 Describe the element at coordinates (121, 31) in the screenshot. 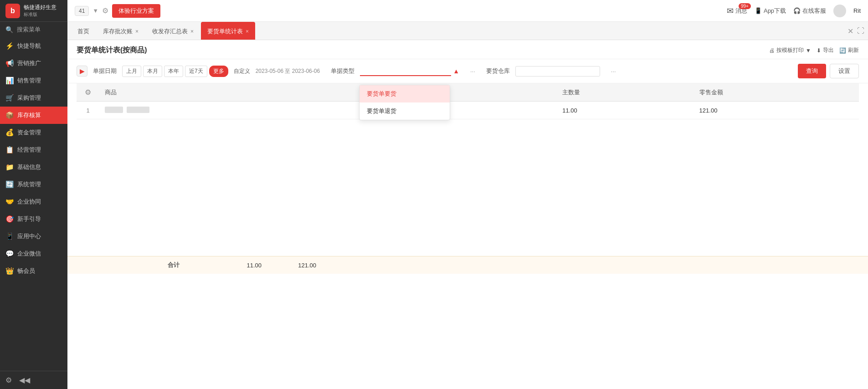

I see `tab-batch-account: 库存批次账 ×` at that location.